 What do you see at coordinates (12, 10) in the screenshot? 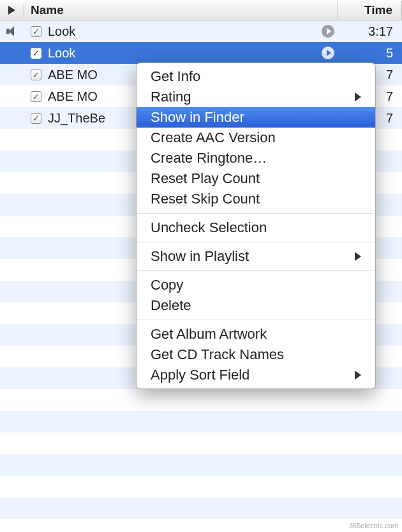
I see `column-header-play` at bounding box center [12, 10].